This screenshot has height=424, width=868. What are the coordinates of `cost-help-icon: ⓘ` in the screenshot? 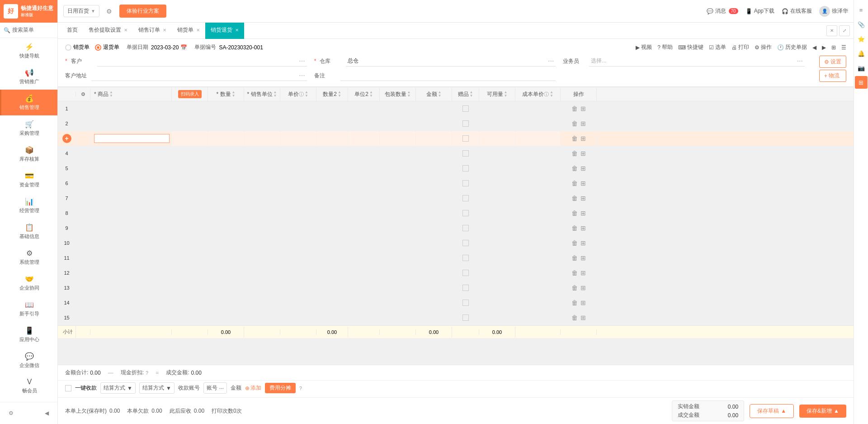 It's located at (546, 94).